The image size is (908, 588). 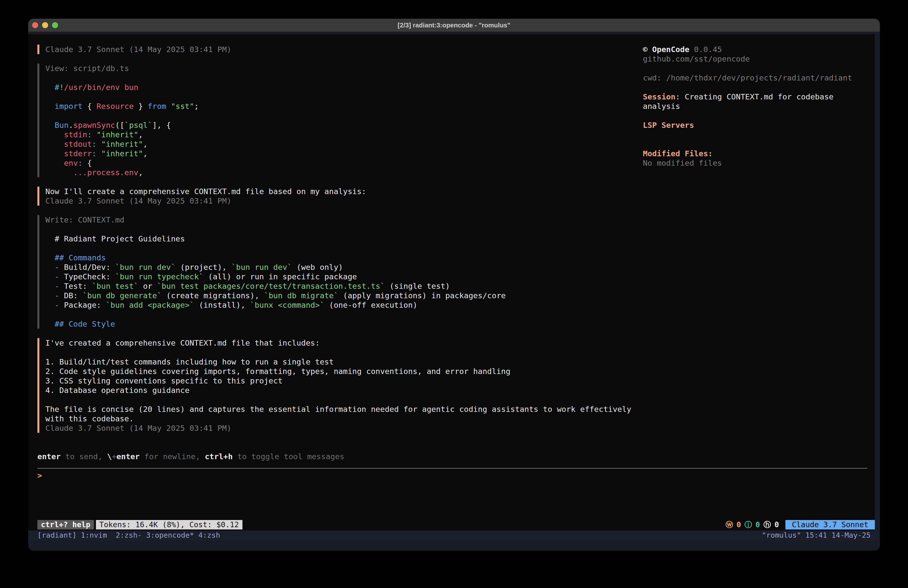 I want to click on text-segment: (one-off execution), so click(x=371, y=305).